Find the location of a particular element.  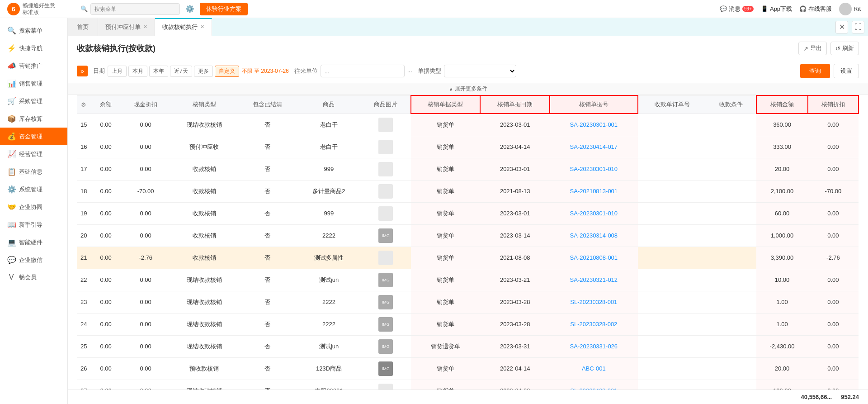

last-month-btn: 上月 is located at coordinates (117, 71).